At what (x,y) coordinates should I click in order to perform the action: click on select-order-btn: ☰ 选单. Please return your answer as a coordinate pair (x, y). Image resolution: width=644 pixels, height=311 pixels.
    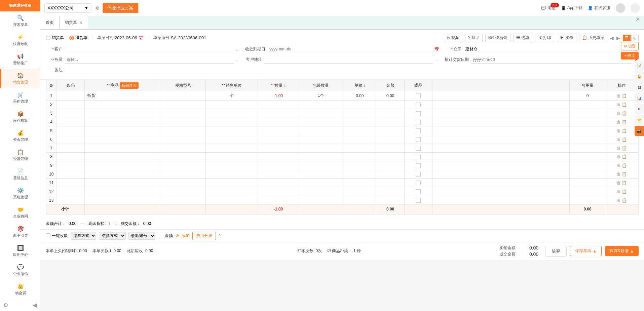
    Looking at the image, I should click on (523, 38).